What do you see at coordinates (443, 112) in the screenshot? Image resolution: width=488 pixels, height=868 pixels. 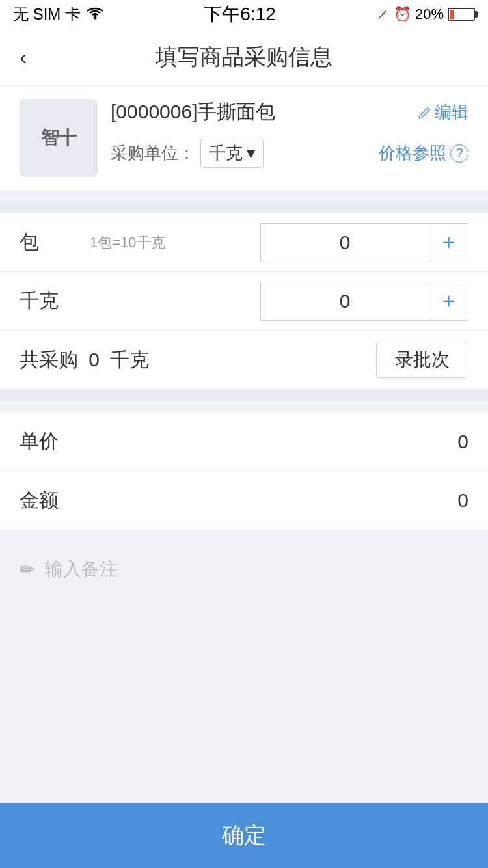 I see `edit-button: 编辑` at bounding box center [443, 112].